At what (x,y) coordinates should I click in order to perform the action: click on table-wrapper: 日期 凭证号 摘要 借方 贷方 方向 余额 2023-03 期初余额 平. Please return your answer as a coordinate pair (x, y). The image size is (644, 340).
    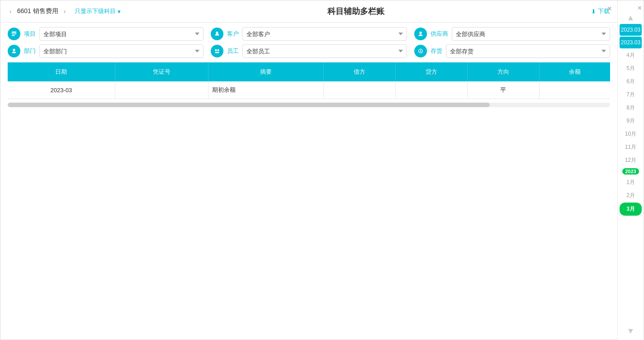
    Looking at the image, I should click on (309, 80).